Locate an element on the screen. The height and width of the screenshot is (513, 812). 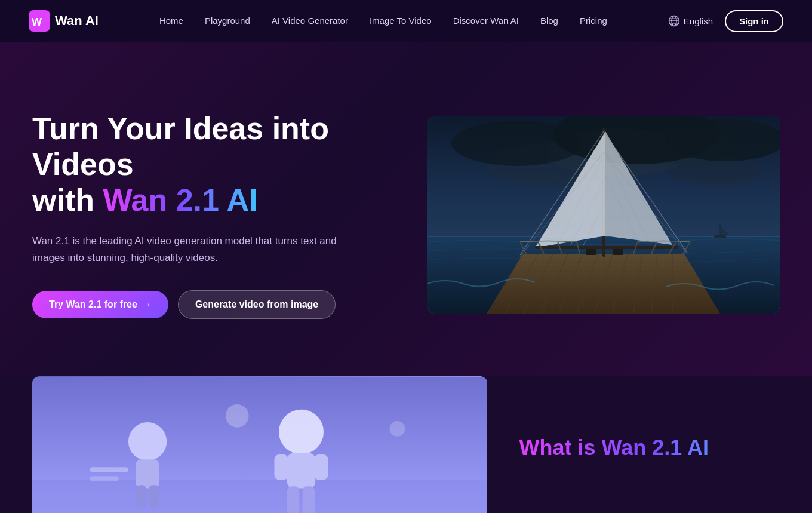
language-label: English is located at coordinates (699, 21).